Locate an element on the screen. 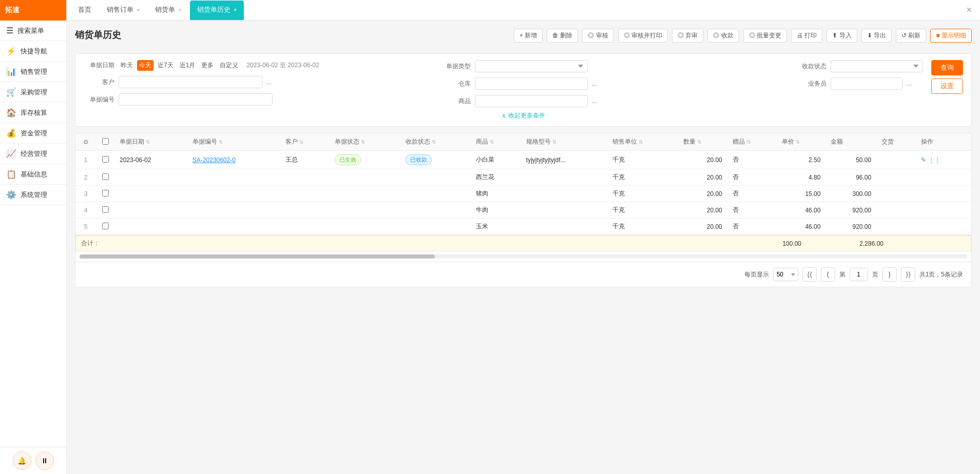 The width and height of the screenshot is (980, 474). abandon-button: ◎ 弃审 is located at coordinates (688, 36).